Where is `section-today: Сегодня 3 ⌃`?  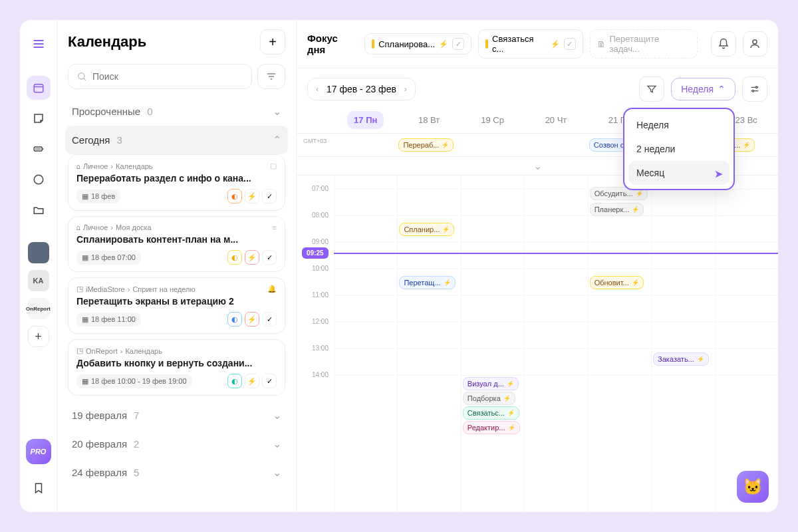
section-today: Сегодня 3 ⌃ is located at coordinates (177, 140).